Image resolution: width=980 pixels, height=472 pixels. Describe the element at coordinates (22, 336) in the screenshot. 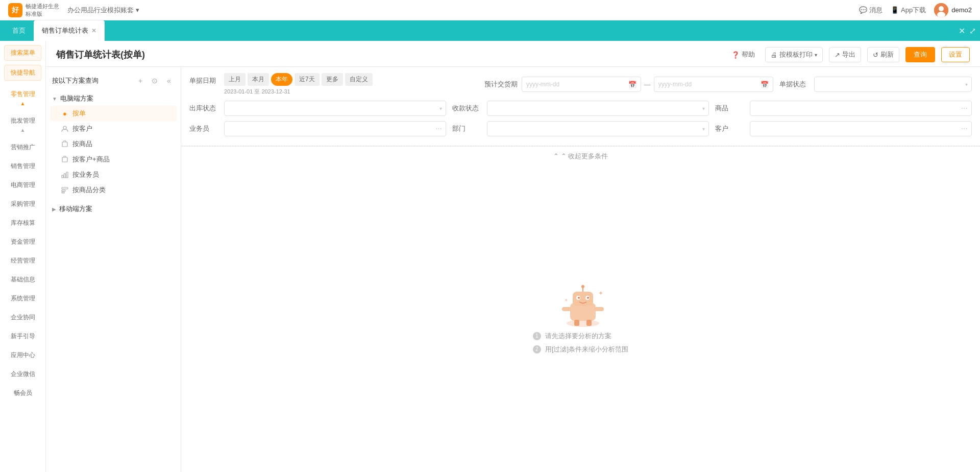

I see `sidebar-item-newuser: 新手引导` at that location.